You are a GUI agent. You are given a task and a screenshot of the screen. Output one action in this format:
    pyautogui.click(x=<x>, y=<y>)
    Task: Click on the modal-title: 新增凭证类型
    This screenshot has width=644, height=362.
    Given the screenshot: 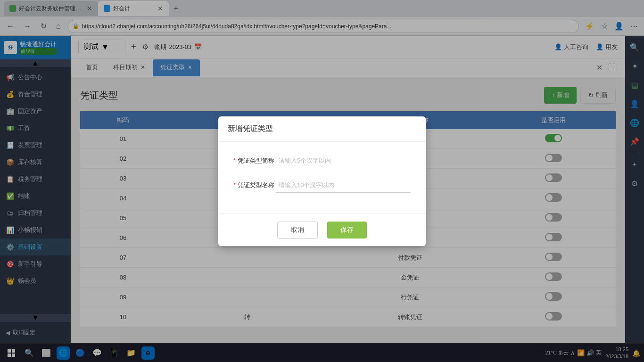 What is the action you would take?
    pyautogui.click(x=250, y=128)
    